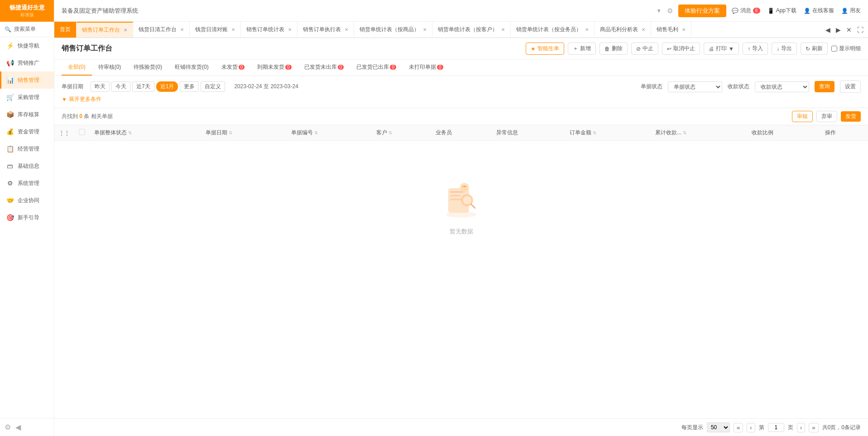 The image size is (868, 436). Describe the element at coordinates (834, 49) in the screenshot. I see `show-detail-checkbox` at that location.